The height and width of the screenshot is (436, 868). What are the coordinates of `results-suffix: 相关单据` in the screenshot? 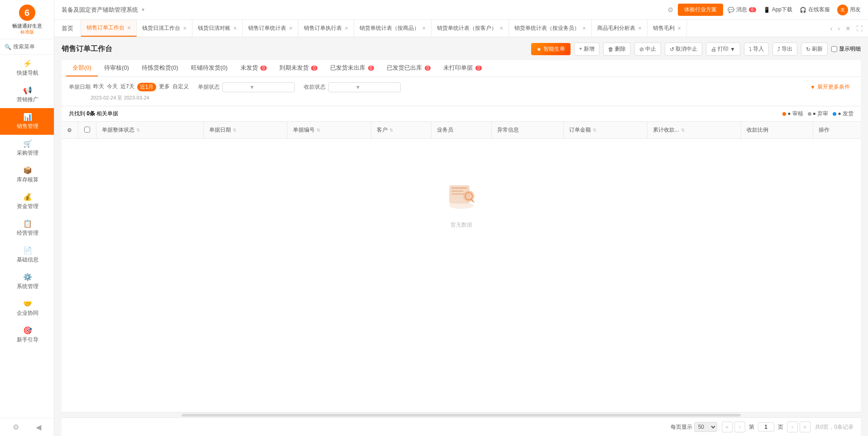 It's located at (107, 114).